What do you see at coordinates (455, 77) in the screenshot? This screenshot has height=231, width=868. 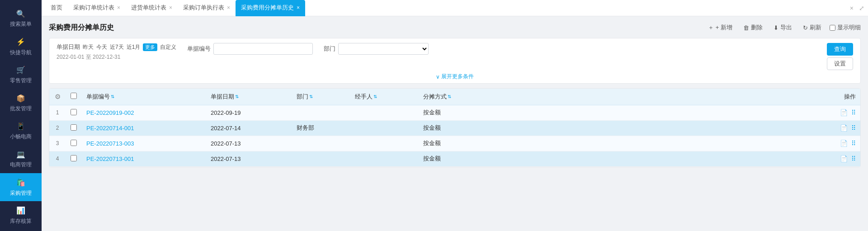 I see `expand-more-row: ∨ 展开更多条件` at bounding box center [455, 77].